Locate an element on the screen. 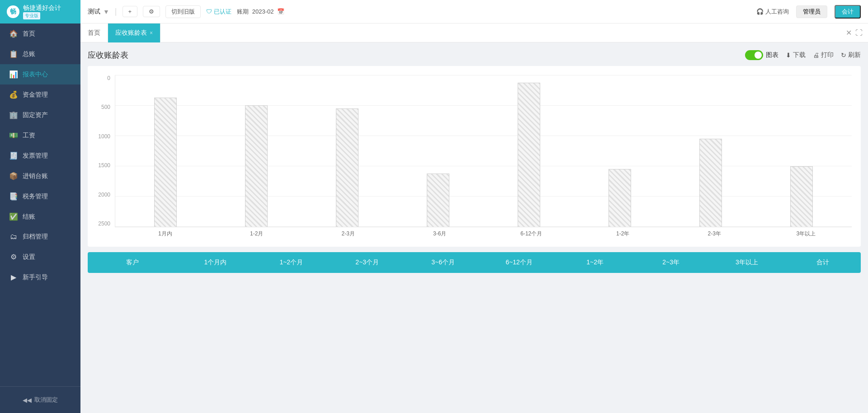 The width and height of the screenshot is (868, 413). consult-button: 🎧 人工咨询 is located at coordinates (773, 12).